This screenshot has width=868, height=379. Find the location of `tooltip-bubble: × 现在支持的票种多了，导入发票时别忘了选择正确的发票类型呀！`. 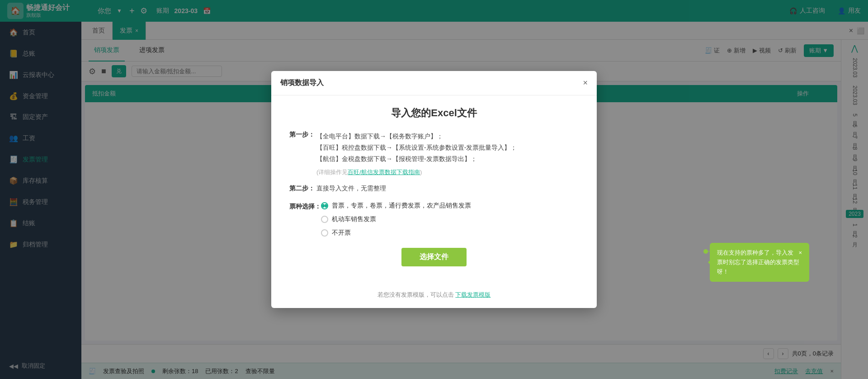

tooltip-bubble: × 现在支持的票种多了，导入发票时别忘了选择正确的发票类型呀！ is located at coordinates (760, 262).